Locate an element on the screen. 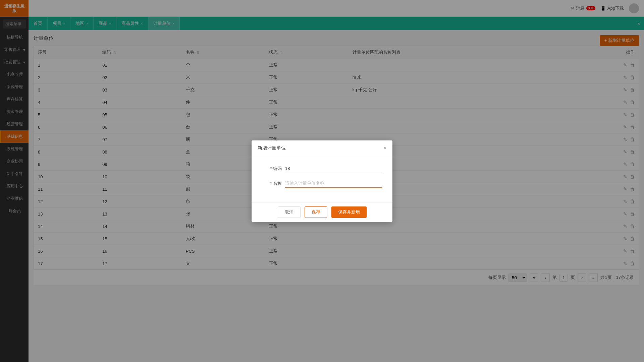 Image resolution: width=644 pixels, height=362 pixels. save-button: 保存 is located at coordinates (316, 212).